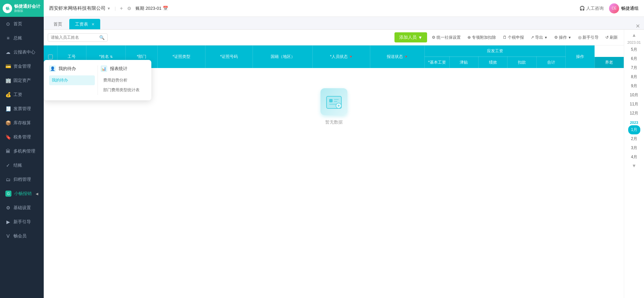 The width and height of the screenshot is (644, 298). I want to click on social-insurance-btn: ⚙ 统一社保设置, so click(446, 38).